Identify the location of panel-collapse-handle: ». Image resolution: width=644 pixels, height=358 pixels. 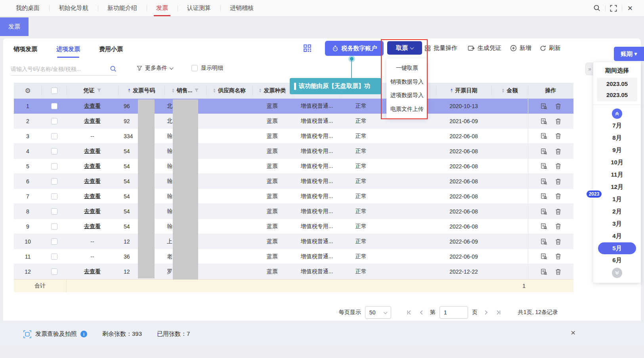
(590, 69).